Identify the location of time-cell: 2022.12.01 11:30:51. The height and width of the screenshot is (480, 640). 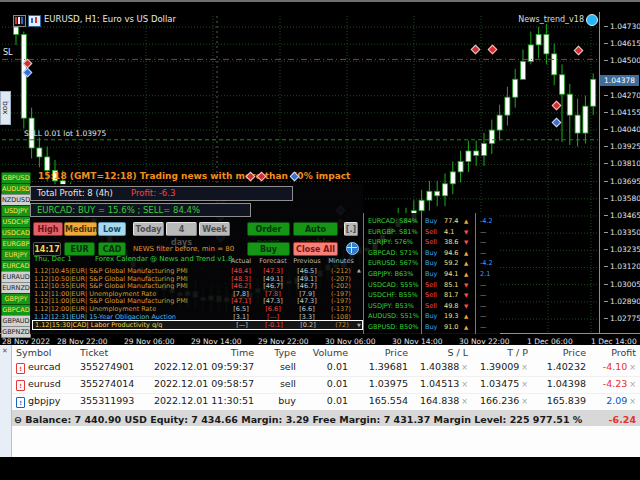
(202, 402).